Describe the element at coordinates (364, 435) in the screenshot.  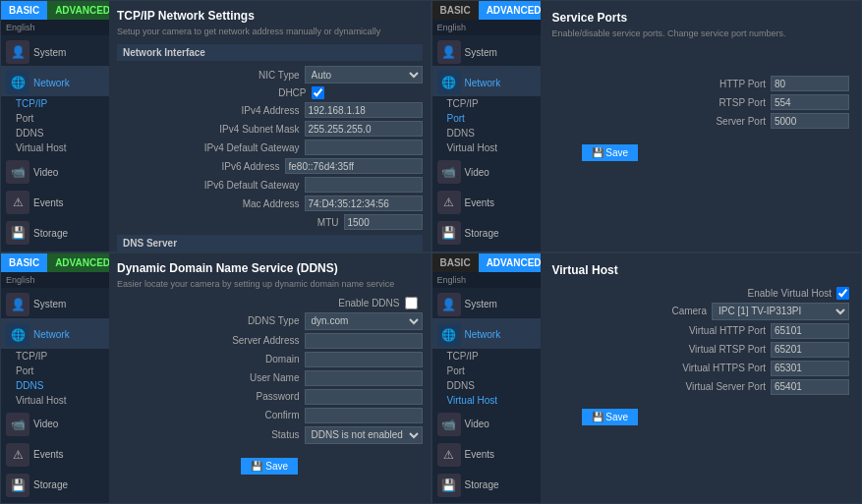
I see `status-select: DDNS is not enabled` at that location.